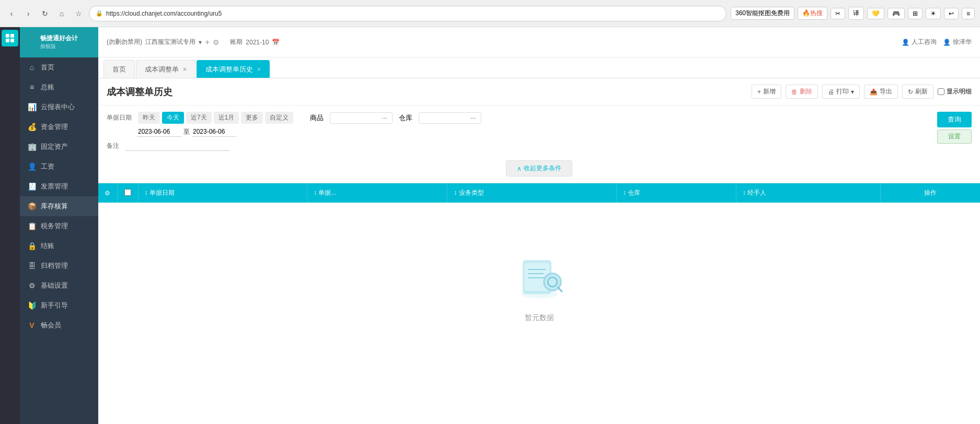 Image resolution: width=980 pixels, height=424 pixels. I want to click on tab-cost-adjust: 成本调整单 ×, so click(166, 69).